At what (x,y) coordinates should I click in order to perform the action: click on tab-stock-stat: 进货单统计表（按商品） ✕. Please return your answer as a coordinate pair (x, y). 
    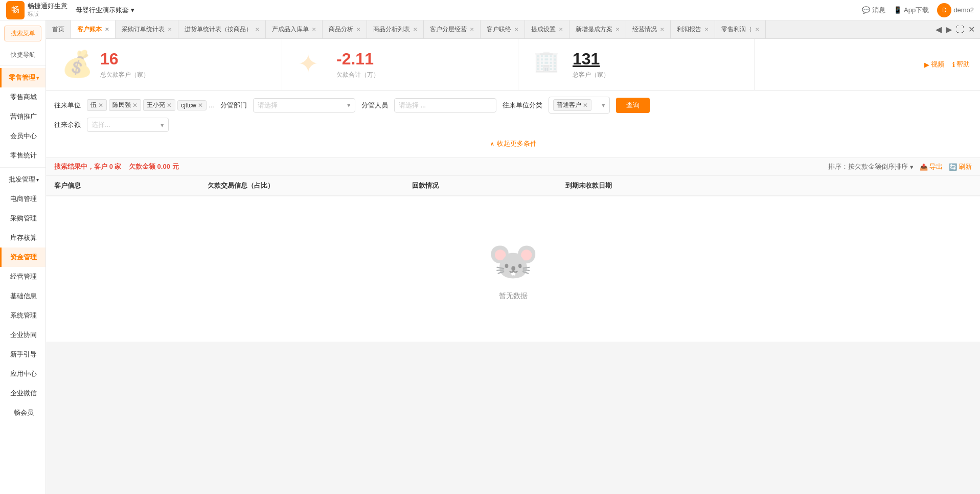
    Looking at the image, I should click on (222, 30).